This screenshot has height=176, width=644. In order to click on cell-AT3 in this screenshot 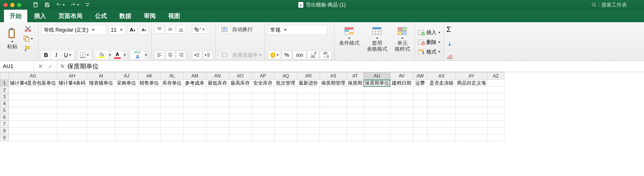, I will do `click(355, 97)`.